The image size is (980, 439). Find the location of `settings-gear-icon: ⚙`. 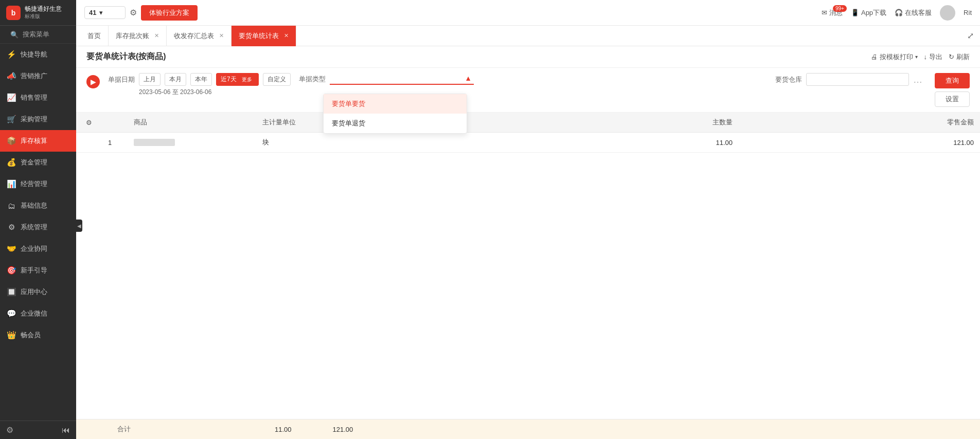

settings-gear-icon: ⚙ is located at coordinates (10, 430).